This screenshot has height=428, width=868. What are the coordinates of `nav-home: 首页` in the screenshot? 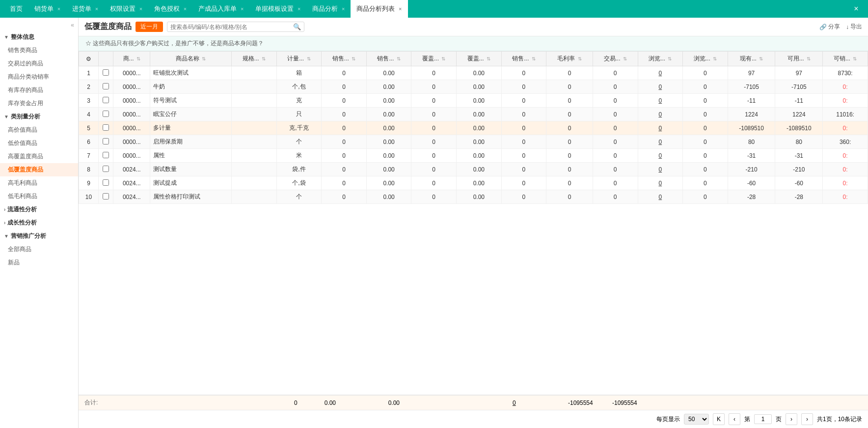 It's located at (16, 9).